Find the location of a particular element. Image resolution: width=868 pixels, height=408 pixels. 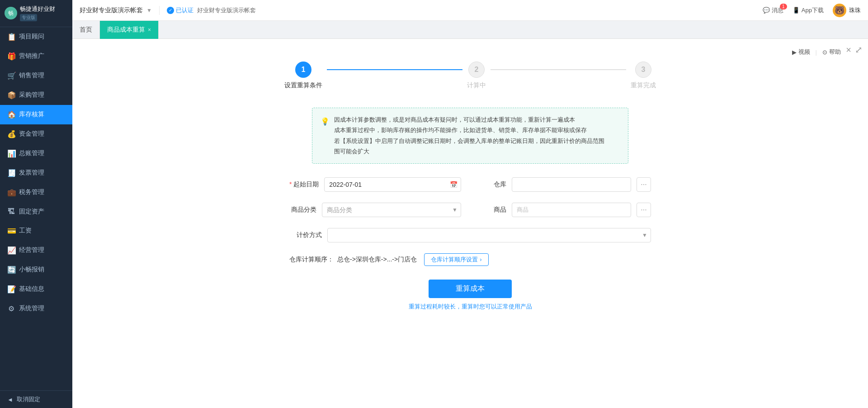

info-box: 💡 因成本计算参数调整，或是对商品成本有疑问时，可以通过成本重算功能，重新计算一… is located at coordinates (470, 136).